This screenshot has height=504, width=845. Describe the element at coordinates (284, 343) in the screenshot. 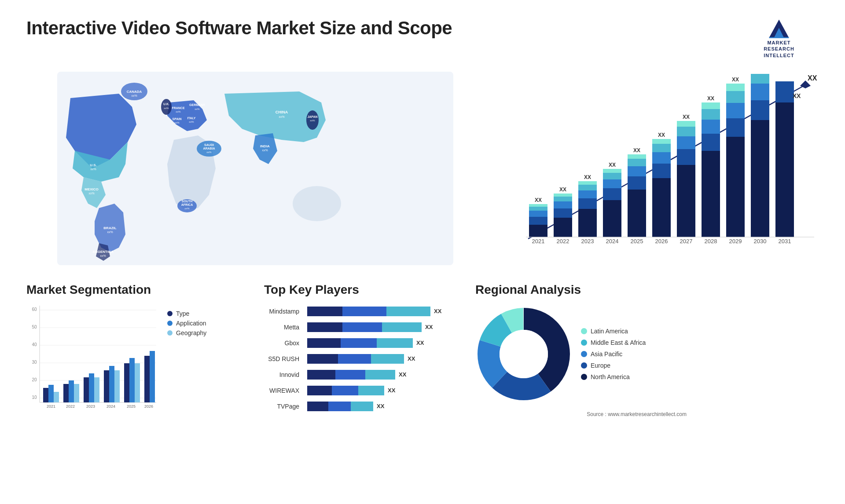

I see `player-name: Gbox` at that location.